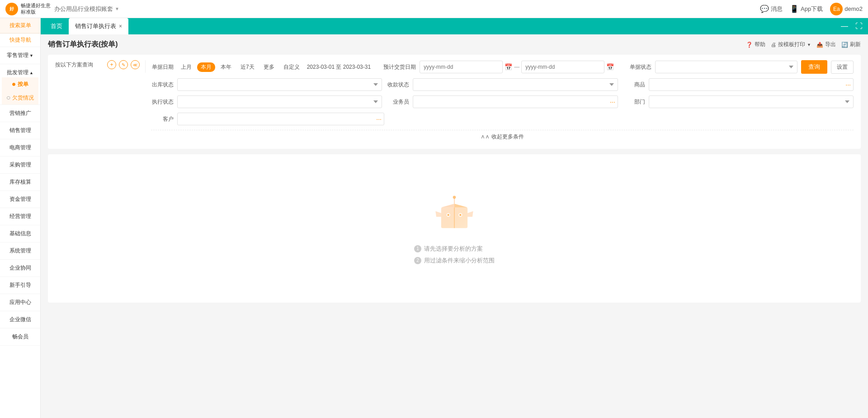 The width and height of the screenshot is (868, 418). Describe the element at coordinates (12, 9) in the screenshot. I see `logo-icon: 好` at that location.